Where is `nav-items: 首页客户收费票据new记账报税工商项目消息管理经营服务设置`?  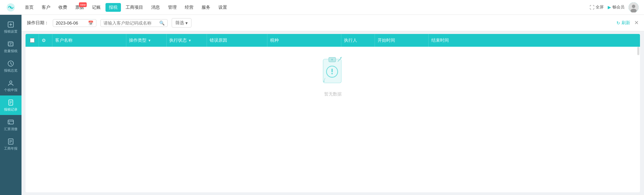
nav-items: 首页客户收费票据new记账报税工商项目消息管理经营服务设置 is located at coordinates (306, 7).